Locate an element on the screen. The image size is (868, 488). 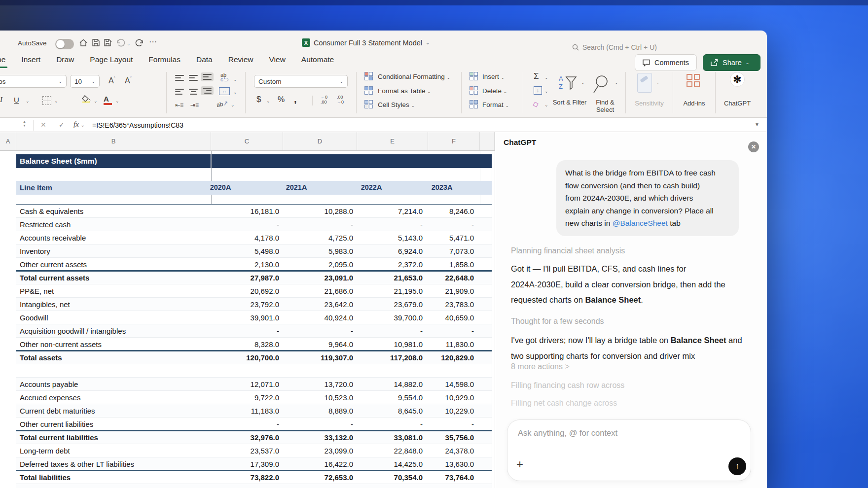
insert-cells-icon is located at coordinates (473, 76).